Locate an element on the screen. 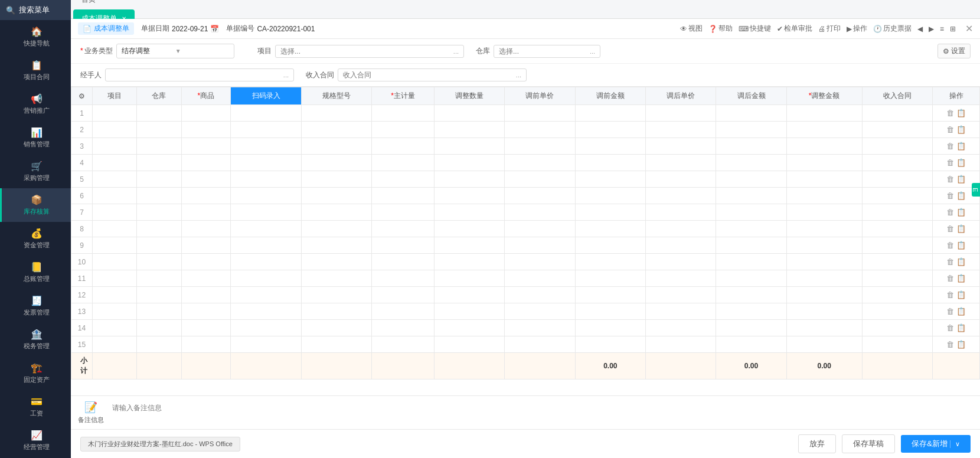 This screenshot has width=980, height=458. cell-10-after_price is located at coordinates (680, 262).